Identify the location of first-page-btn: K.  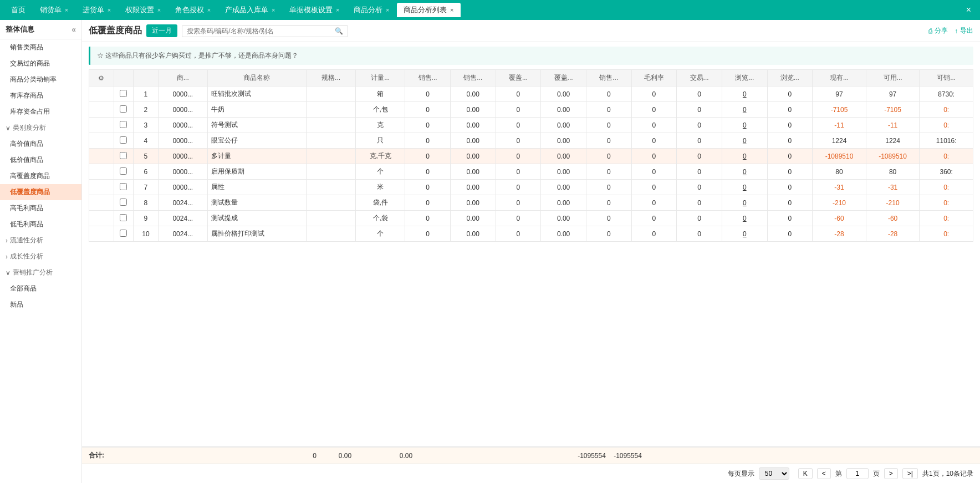
(805, 474).